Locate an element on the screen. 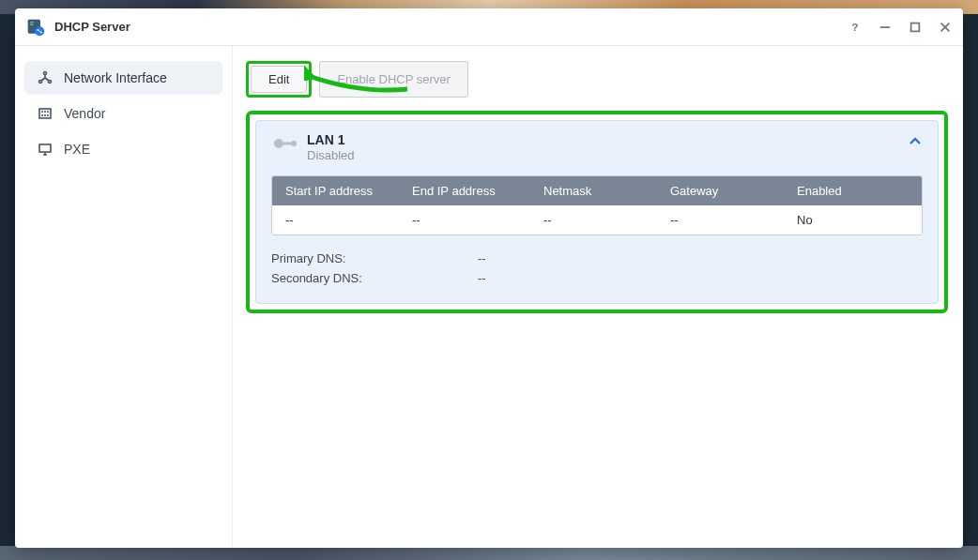  secondary-dns-row: Secondary DNS: -- is located at coordinates (597, 278).